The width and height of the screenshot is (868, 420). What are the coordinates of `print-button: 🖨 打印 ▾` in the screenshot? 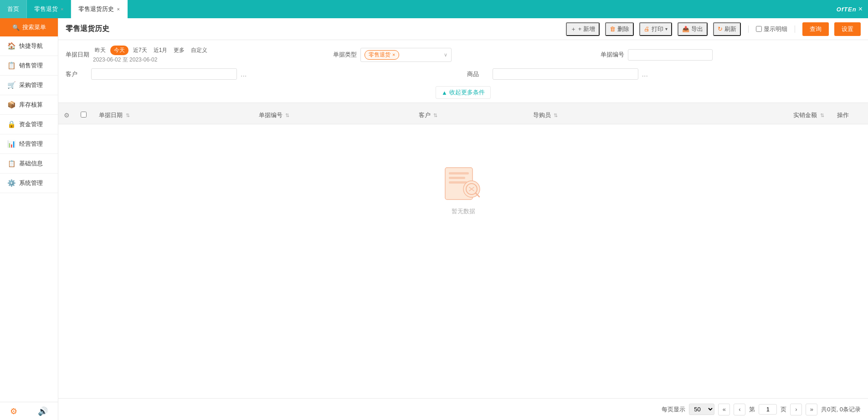 It's located at (656, 29).